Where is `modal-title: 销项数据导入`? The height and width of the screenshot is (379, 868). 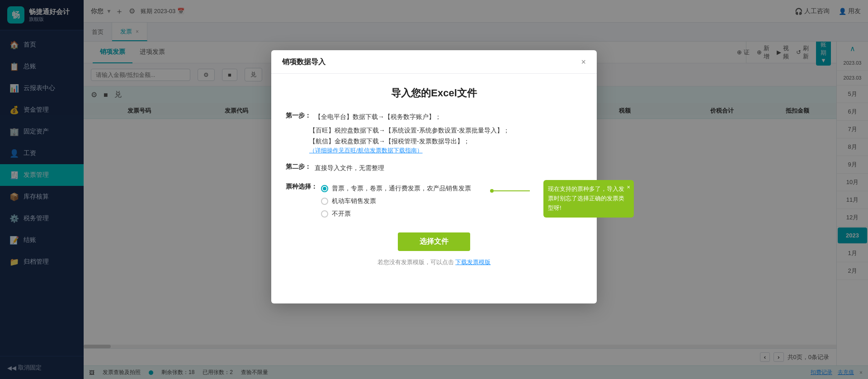
modal-title: 销项数据导入 is located at coordinates (304, 62).